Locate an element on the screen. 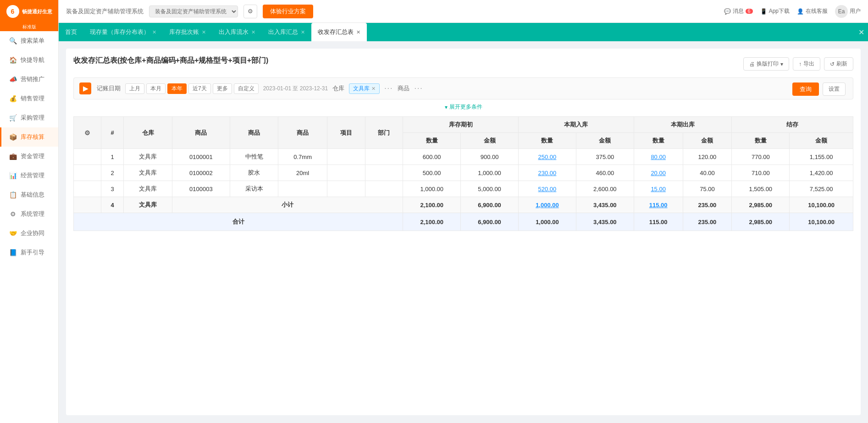 Image resolution: width=868 pixels, height=423 pixels. th-settings: ⚙ is located at coordinates (88, 133).